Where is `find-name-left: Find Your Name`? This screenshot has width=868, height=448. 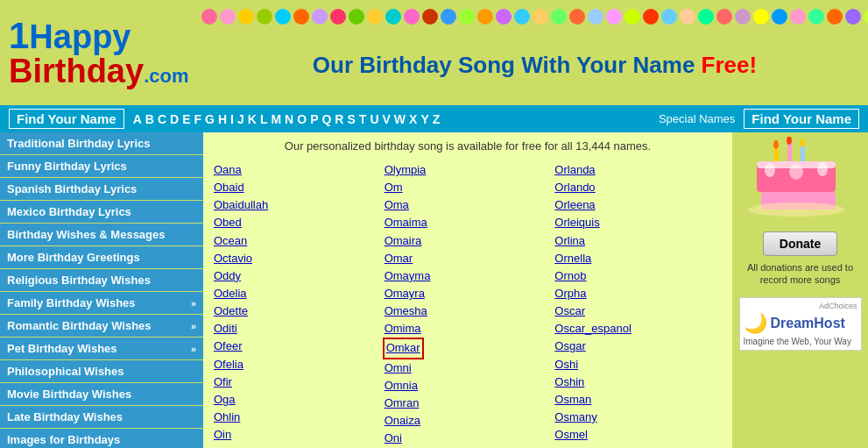 find-name-left: Find Your Name is located at coordinates (67, 119).